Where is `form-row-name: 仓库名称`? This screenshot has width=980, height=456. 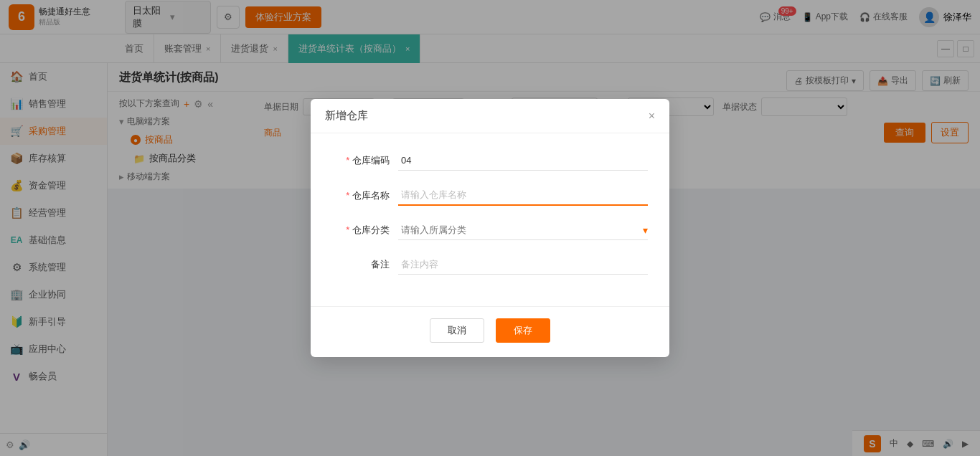
form-row-name: 仓库名称 is located at coordinates (490, 195).